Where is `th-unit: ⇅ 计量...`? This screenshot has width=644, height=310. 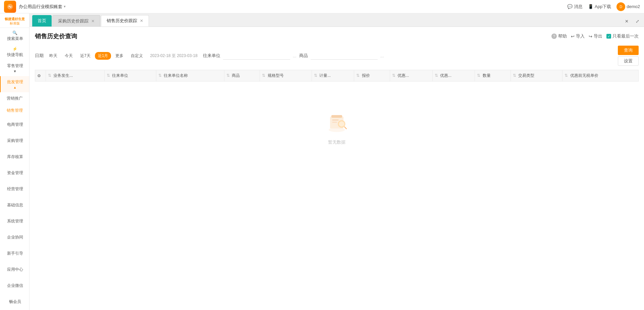
th-unit: ⇅ 计量... is located at coordinates (333, 76).